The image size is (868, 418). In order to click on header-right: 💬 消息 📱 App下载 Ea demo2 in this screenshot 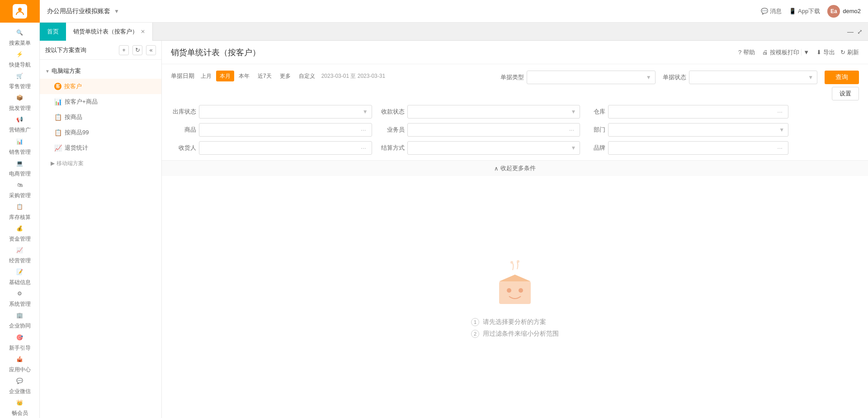, I will do `click(811, 11)`.